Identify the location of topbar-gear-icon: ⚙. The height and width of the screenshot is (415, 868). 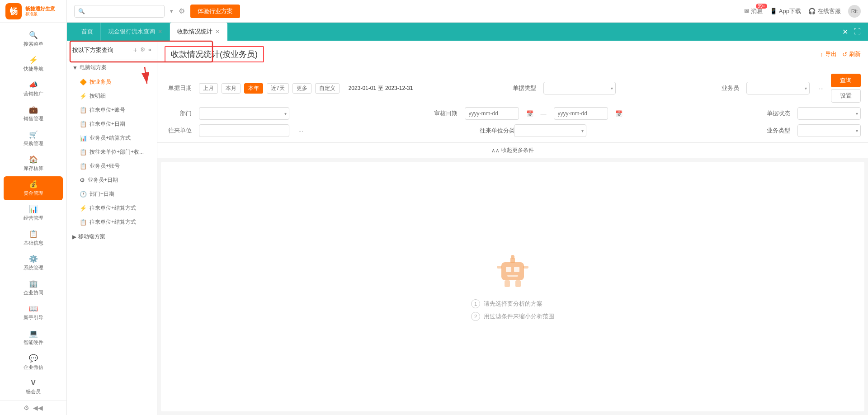
(182, 11).